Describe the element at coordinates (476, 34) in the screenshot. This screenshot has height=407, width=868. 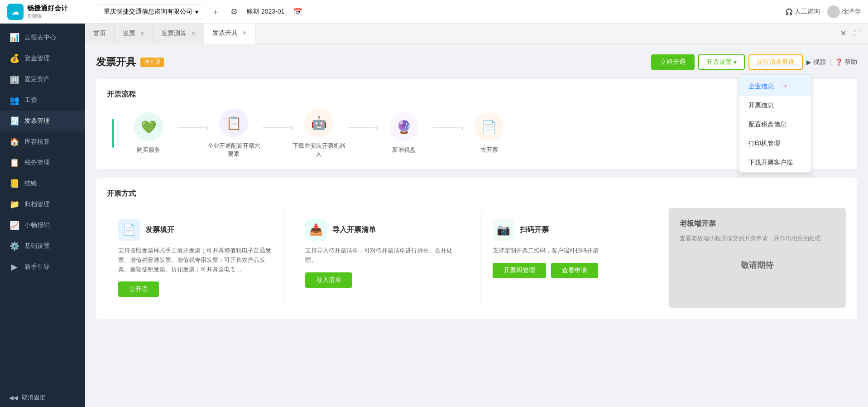
I see `tab-bar: 首页 发票 ✕ 发票测算 ✕ 发票开具 ✕ ✕ ⛶` at that location.